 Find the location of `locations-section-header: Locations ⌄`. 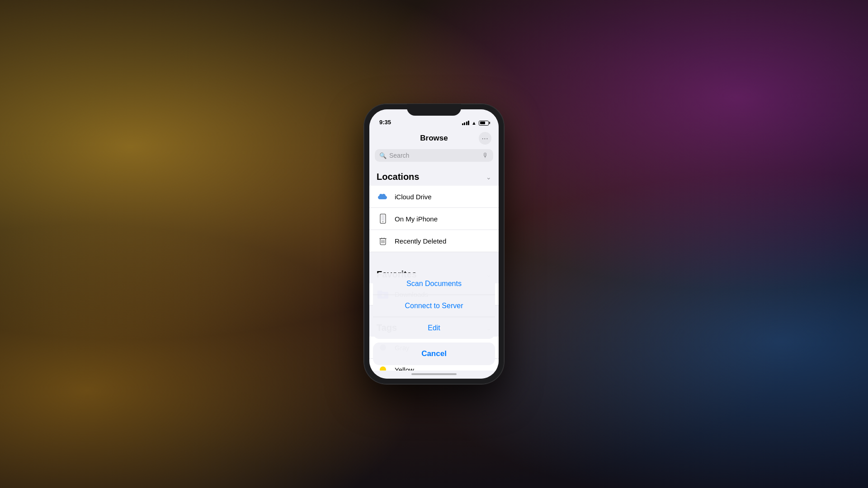

locations-section-header: Locations ⌄ is located at coordinates (434, 175).